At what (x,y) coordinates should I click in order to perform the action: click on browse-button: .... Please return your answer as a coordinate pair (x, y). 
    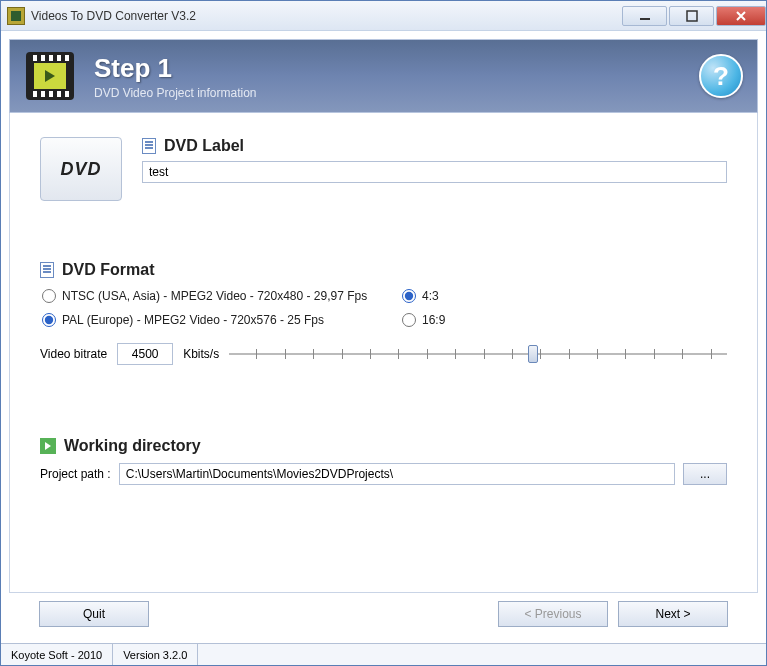
    Looking at the image, I should click on (705, 474).